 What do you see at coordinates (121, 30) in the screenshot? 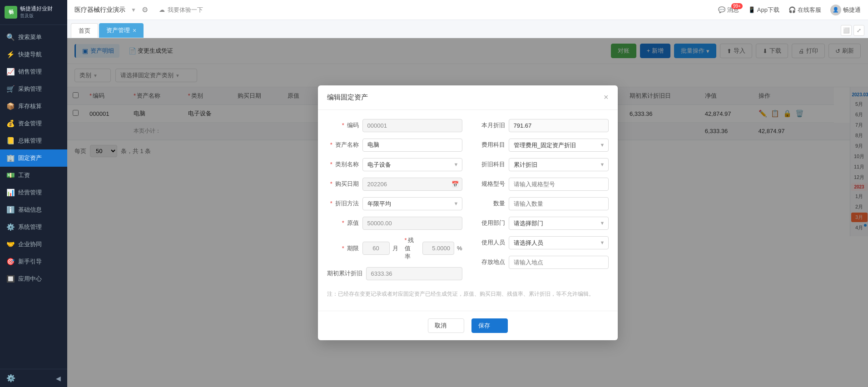
I see `tab-asset-management: 资产管理 ×` at bounding box center [121, 30].